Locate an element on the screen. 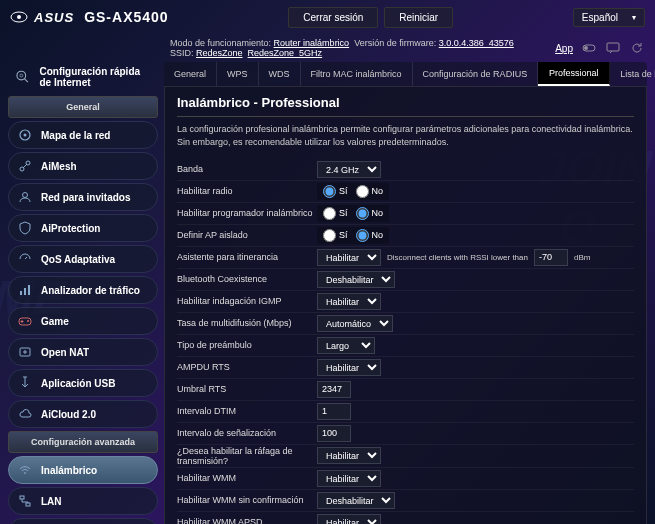 The image size is (655, 524). preamble-select: Largo is located at coordinates (346, 346).